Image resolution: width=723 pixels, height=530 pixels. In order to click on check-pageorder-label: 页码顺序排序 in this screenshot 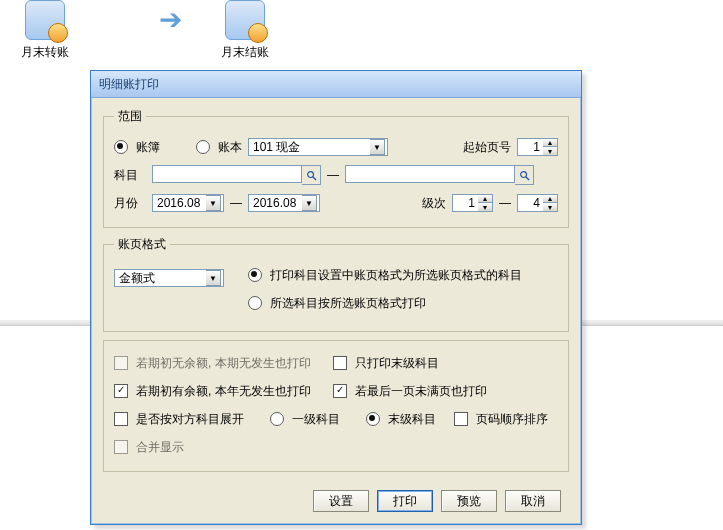, I will do `click(512, 420)`.